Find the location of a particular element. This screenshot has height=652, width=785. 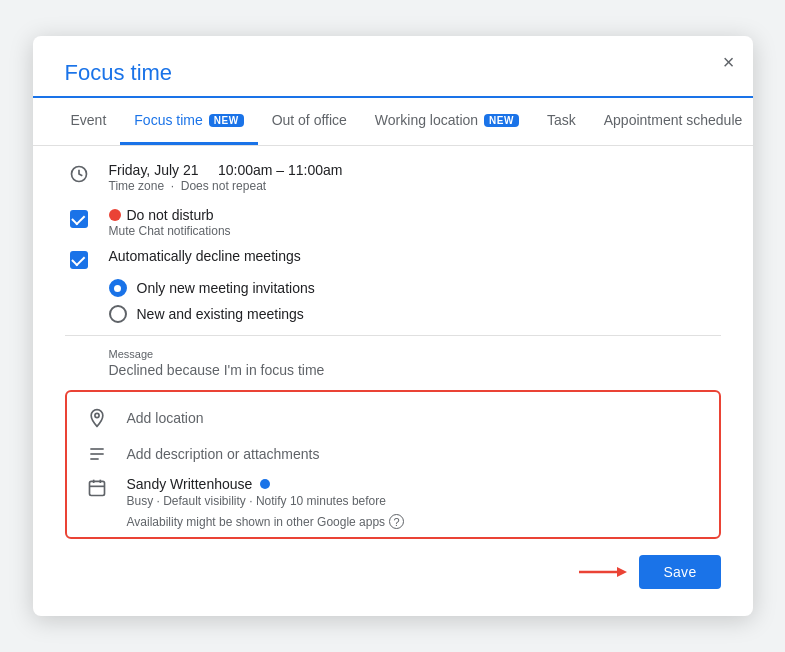

dnd-sub: Mute Chat notifications is located at coordinates (415, 231).